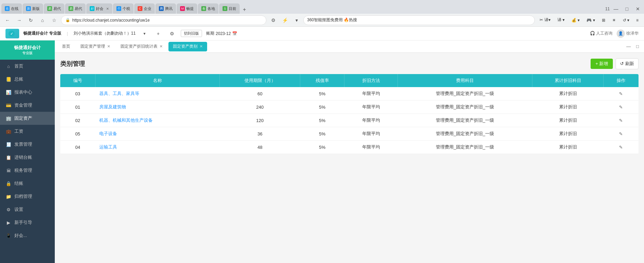 The height and width of the screenshot is (263, 644). Describe the element at coordinates (109, 47) in the screenshot. I see `content-tab-close-1: ✕` at that location.